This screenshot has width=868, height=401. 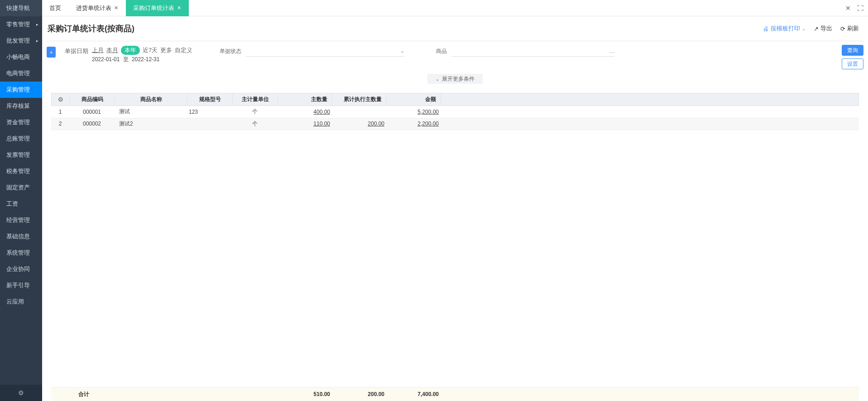 What do you see at coordinates (21, 8) in the screenshot?
I see `sidebar-item-0: 快捷导航` at bounding box center [21, 8].